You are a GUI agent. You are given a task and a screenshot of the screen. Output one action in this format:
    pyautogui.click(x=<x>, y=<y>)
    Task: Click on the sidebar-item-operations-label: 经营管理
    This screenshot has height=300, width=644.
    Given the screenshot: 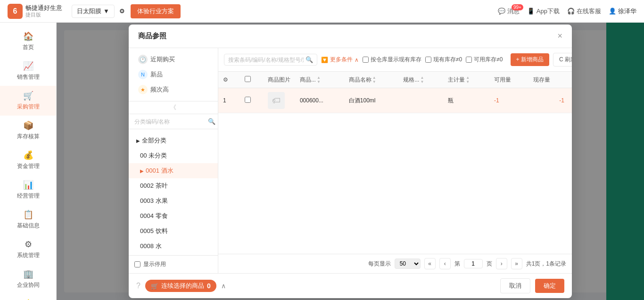 What is the action you would take?
    pyautogui.click(x=28, y=196)
    